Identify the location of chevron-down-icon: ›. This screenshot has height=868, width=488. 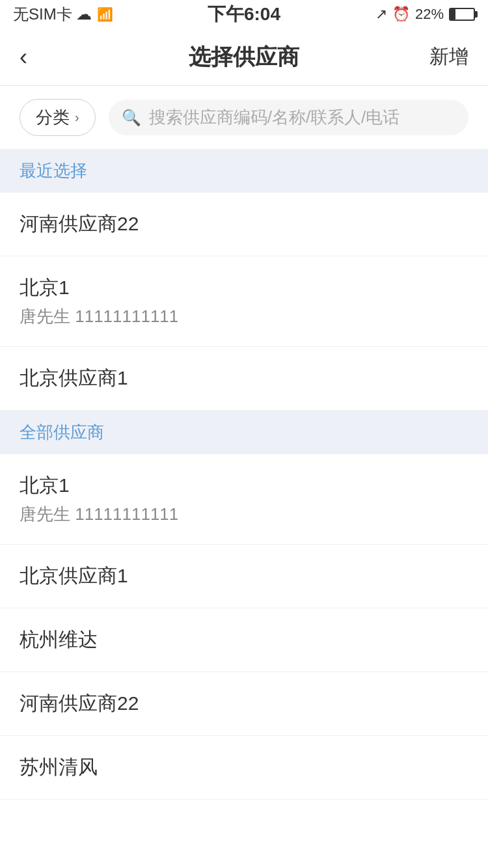
(77, 117).